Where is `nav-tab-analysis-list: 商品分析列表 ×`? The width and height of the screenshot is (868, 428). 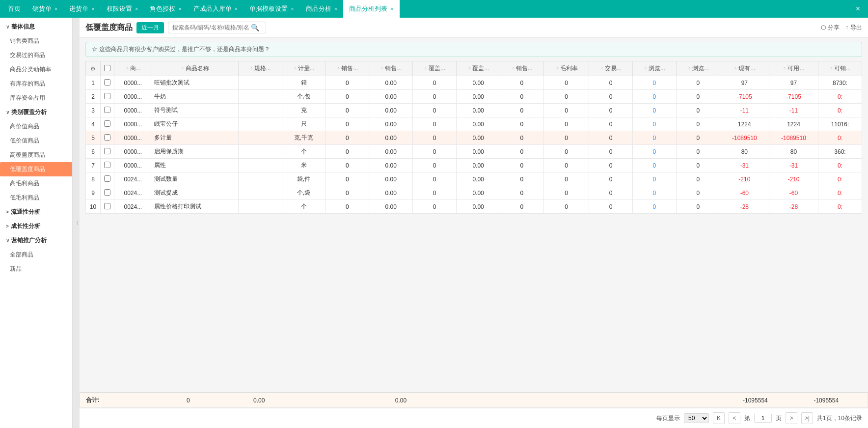 nav-tab-analysis-list: 商品分析列表 × is located at coordinates (371, 9).